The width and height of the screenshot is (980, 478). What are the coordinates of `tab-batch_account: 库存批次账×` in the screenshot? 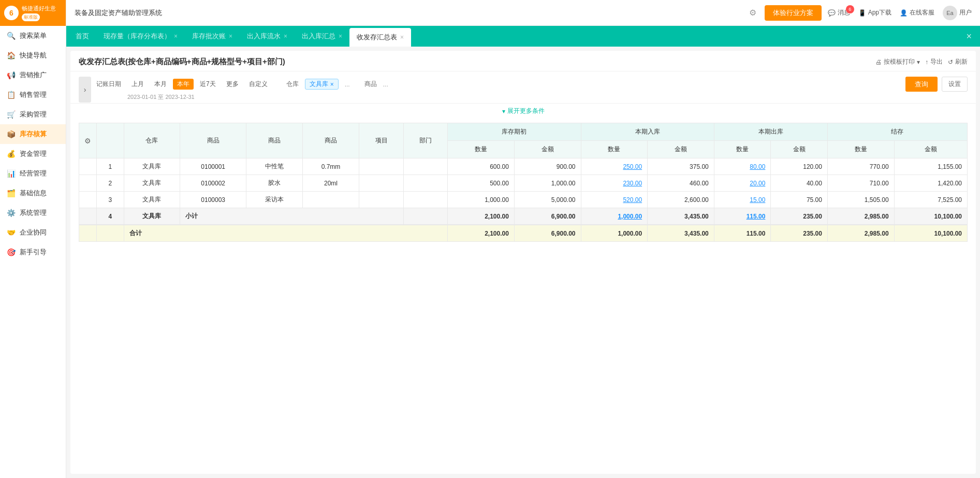 It's located at (212, 36).